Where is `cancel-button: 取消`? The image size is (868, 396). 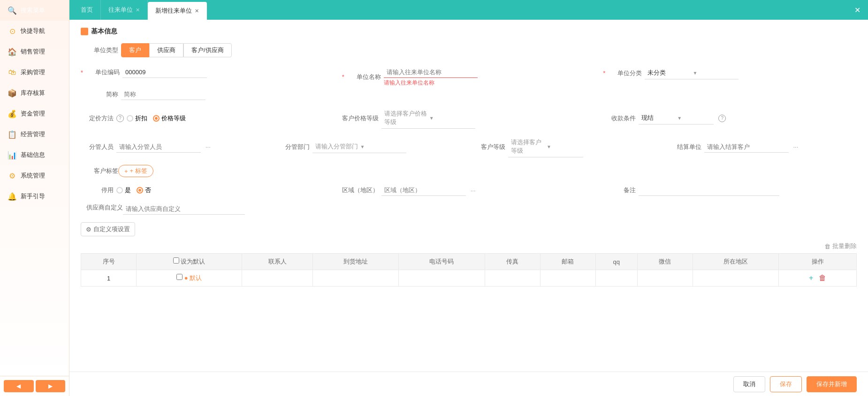
cancel-button: 取消 is located at coordinates (749, 384).